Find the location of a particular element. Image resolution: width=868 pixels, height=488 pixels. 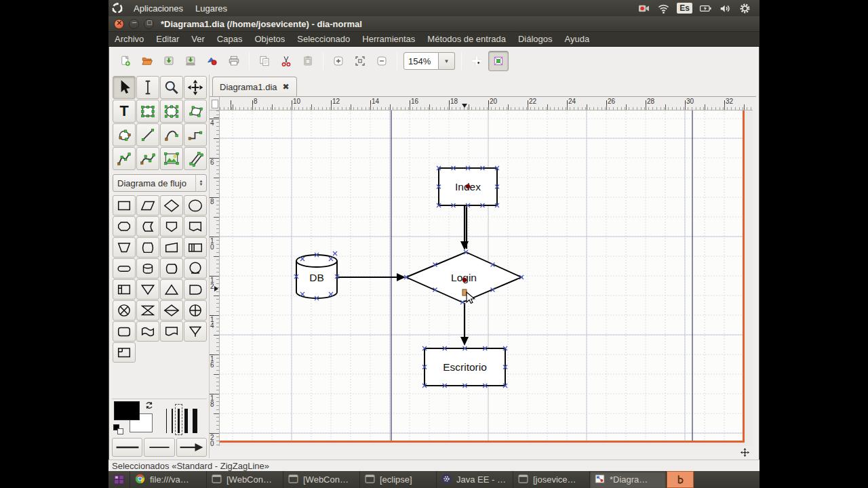

shape-preparation is located at coordinates (148, 247).